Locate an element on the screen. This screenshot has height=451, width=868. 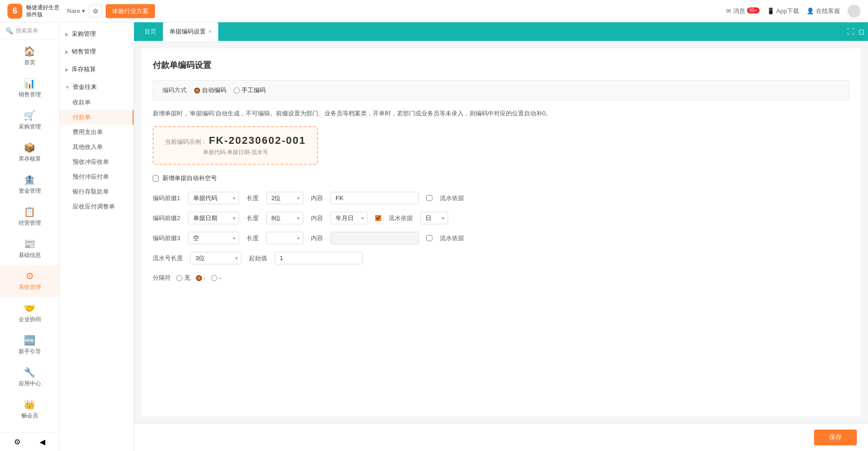
sub-group-purchase-title: ▶ 采购管理 is located at coordinates (97, 34).